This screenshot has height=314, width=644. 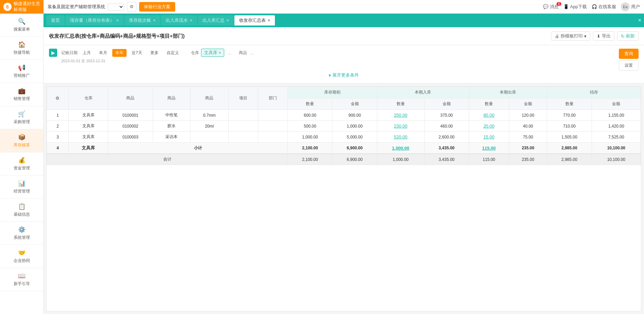 I want to click on sidebar-item-finance: 💰 资金管理, so click(x=22, y=164).